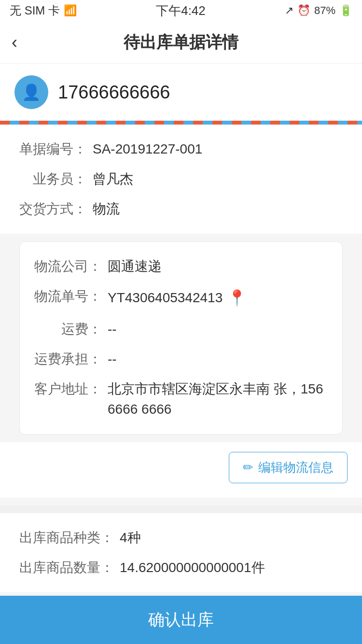 The height and width of the screenshot is (644, 362). I want to click on confirm-outbound-button: 确认出库, so click(181, 620).